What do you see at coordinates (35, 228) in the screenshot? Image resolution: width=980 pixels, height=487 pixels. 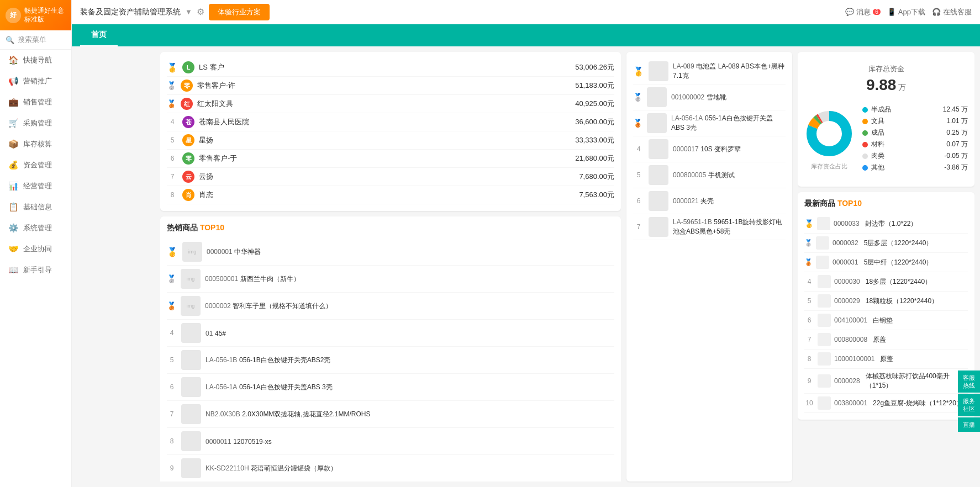 I see `sidebar-item-8: ⚙️ 系统管理` at bounding box center [35, 228].